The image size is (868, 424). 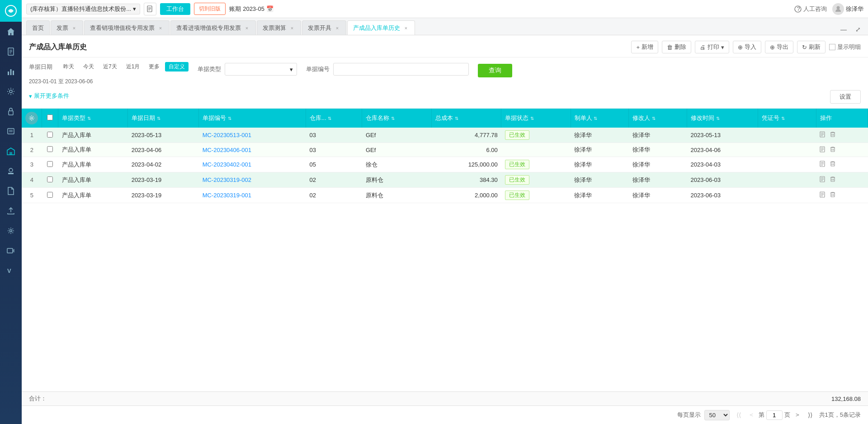 What do you see at coordinates (252, 165) in the screenshot?
I see `row-doc-no-2: MC-20230402-001` at bounding box center [252, 165].